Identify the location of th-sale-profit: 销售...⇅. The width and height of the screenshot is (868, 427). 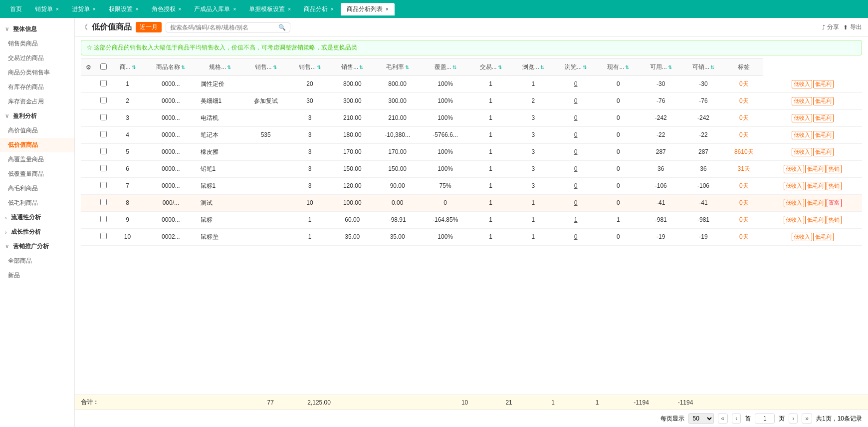
(352, 67).